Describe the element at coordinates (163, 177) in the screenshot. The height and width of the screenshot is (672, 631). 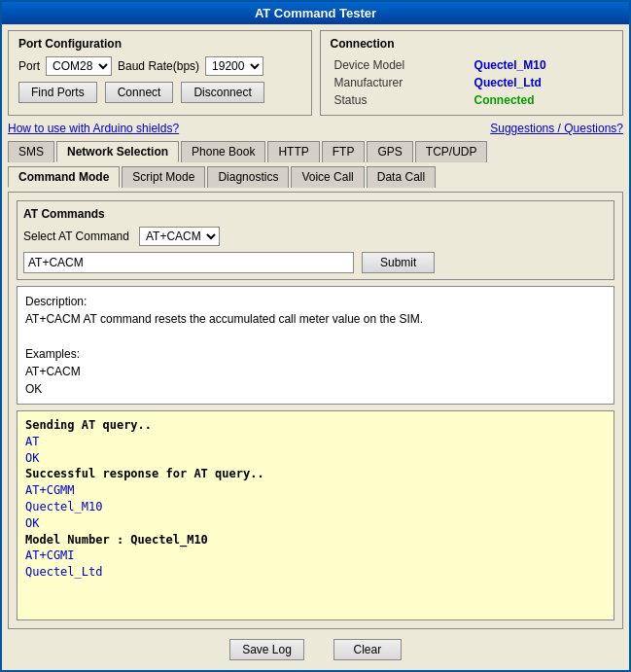
I see `tab-script-mode: Script Mode` at that location.